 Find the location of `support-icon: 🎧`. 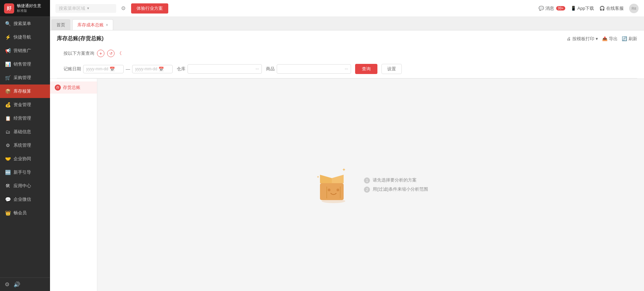

support-icon: 🎧 is located at coordinates (602, 8).